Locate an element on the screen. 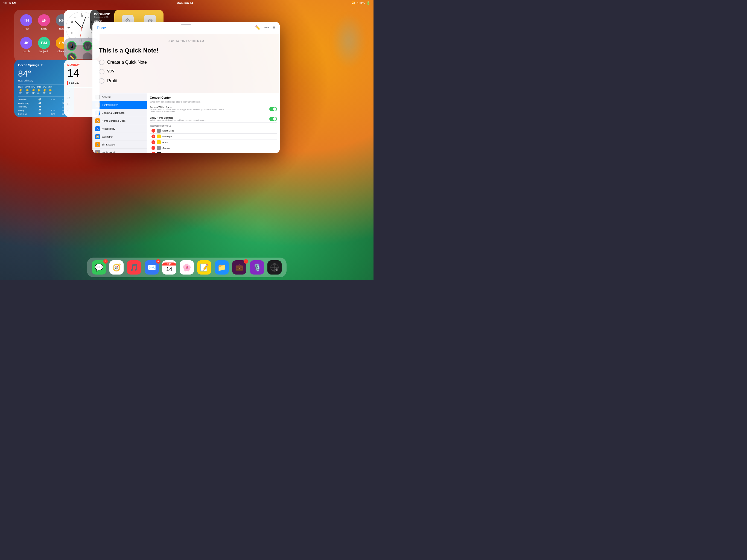 This screenshot has width=747, height=560. settings-item-siri: 🎙️ Siri & Search is located at coordinates (120, 145).